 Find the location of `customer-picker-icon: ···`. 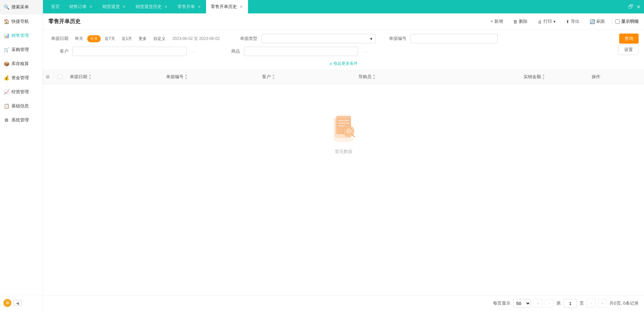

customer-picker-icon: ··· is located at coordinates (194, 52).